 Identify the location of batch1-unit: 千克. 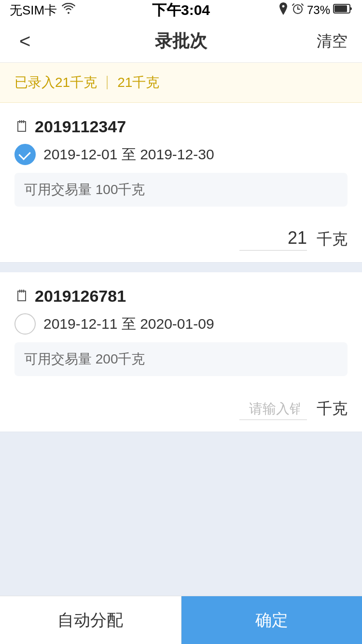
(332, 239).